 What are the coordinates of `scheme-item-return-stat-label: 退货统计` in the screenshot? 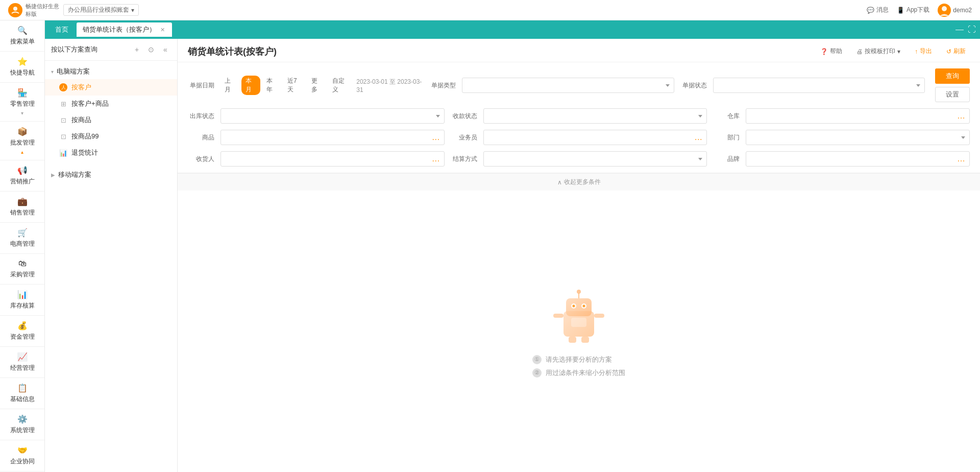 It's located at (85, 153).